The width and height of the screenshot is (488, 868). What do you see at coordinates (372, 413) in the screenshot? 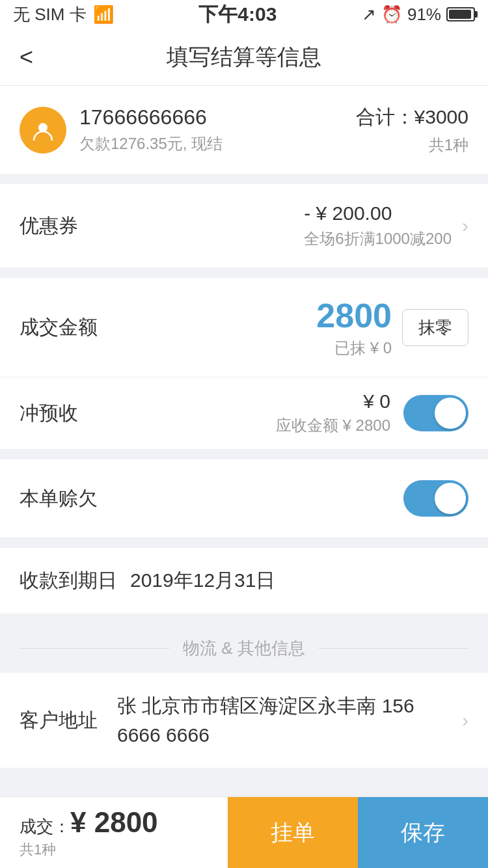
I see `chong-right: ¥ 0 应收金额 ¥ 2800` at bounding box center [372, 413].